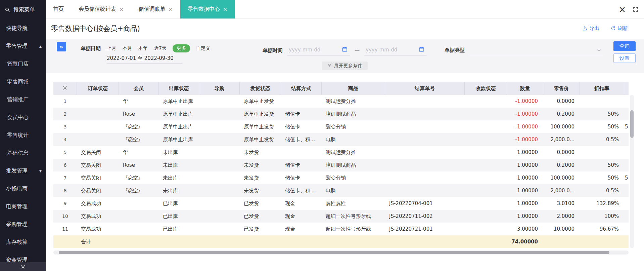 The width and height of the screenshot is (644, 271). Describe the element at coordinates (302, 88) in the screenshot. I see `col-settlement-method: 结算方式` at that location.